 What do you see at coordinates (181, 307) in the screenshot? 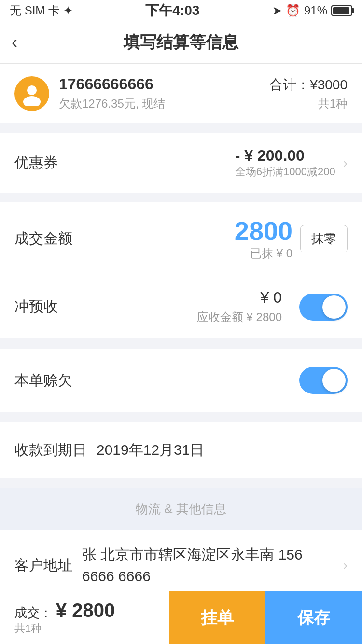
I see `flush-row: 冲预收 ¥ 0 应收金额 ¥ 2800` at bounding box center [181, 307].